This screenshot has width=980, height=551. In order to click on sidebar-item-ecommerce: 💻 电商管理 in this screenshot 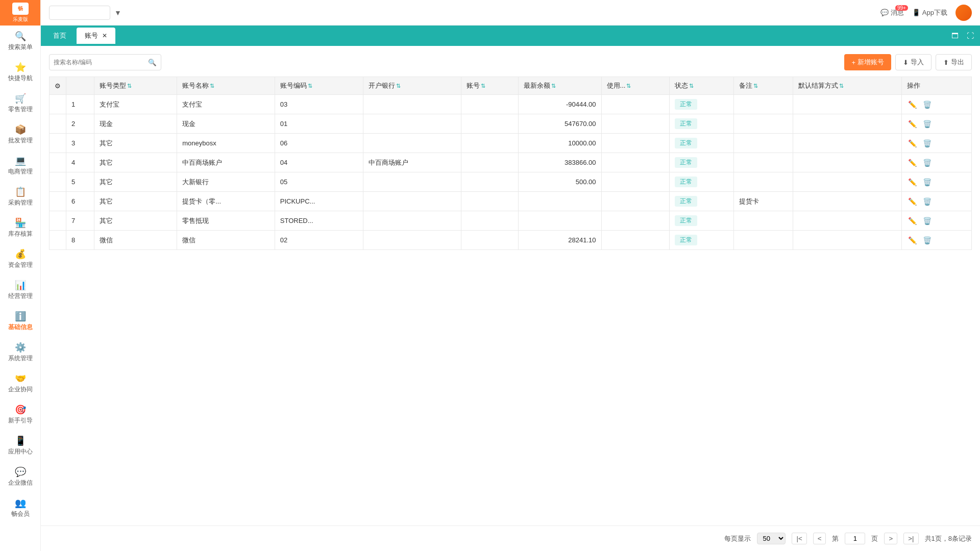, I will do `click(20, 165)`.